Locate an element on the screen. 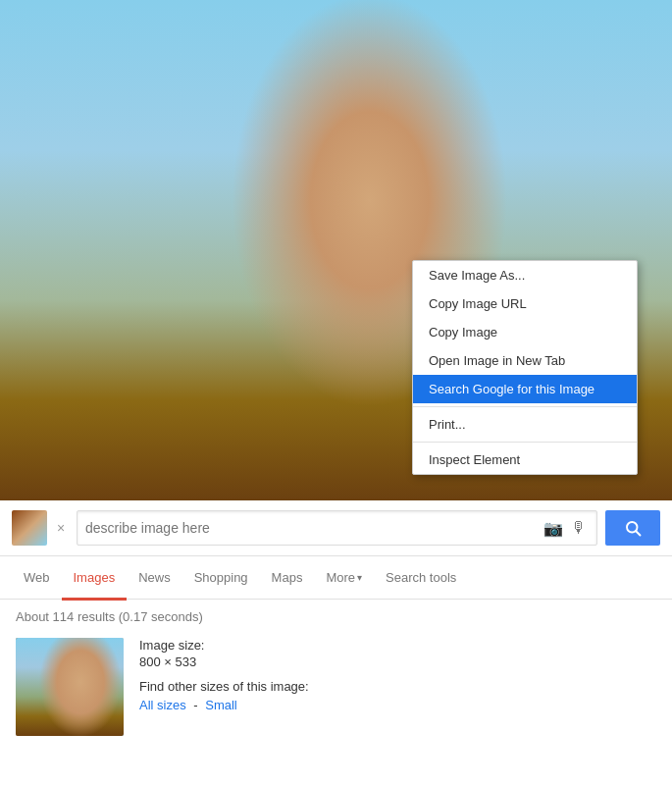  context-menu-copy-image-url: Copy Image URL is located at coordinates (525, 304).